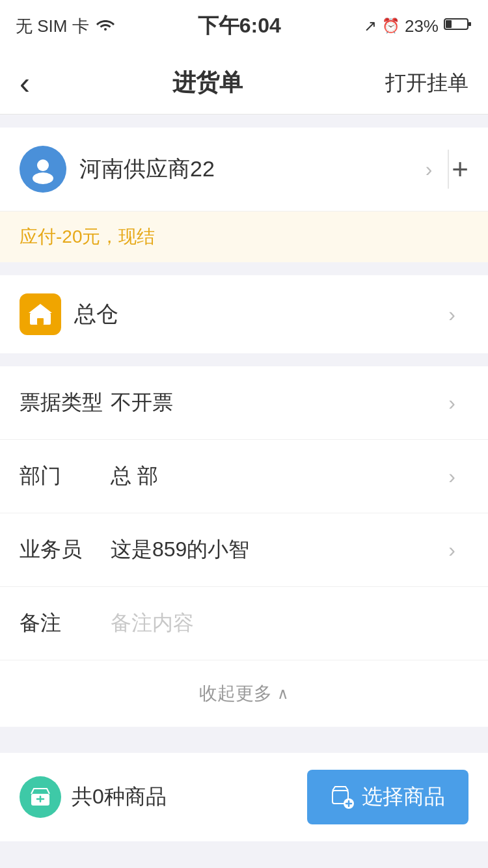 The width and height of the screenshot is (488, 868). What do you see at coordinates (65, 550) in the screenshot?
I see `sales-label: 业务员` at bounding box center [65, 550].